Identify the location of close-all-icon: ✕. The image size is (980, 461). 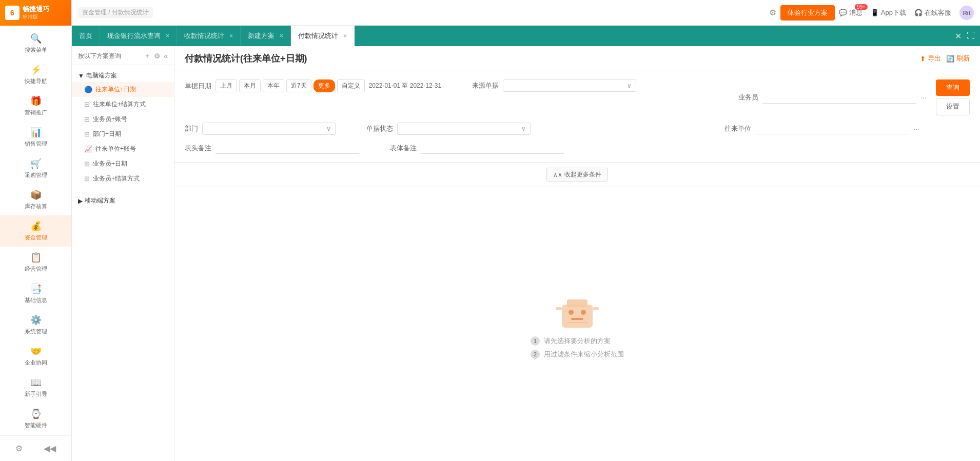
(958, 36).